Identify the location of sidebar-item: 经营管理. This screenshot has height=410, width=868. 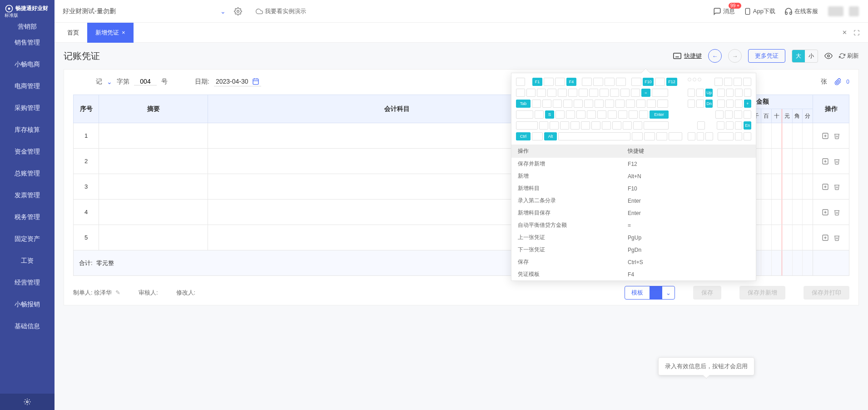
(27, 283).